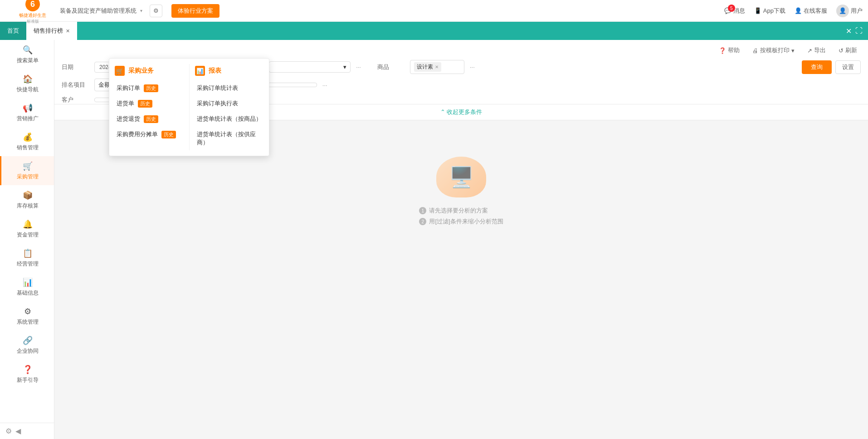 The height and width of the screenshot is (439, 868). What do you see at coordinates (728, 11) in the screenshot?
I see `message-icon-wrapper: 💬 5` at bounding box center [728, 11].